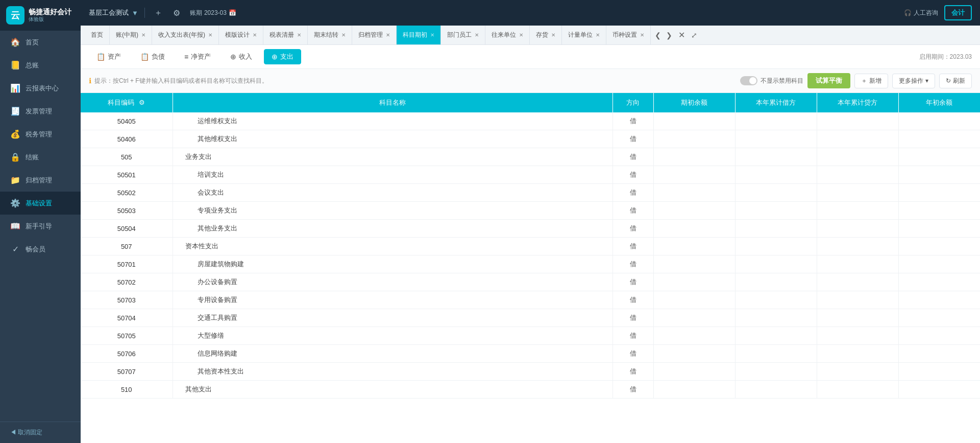  What do you see at coordinates (530, 389) in the screenshot?
I see `table-row: 510 其他支出 借` at bounding box center [530, 389].